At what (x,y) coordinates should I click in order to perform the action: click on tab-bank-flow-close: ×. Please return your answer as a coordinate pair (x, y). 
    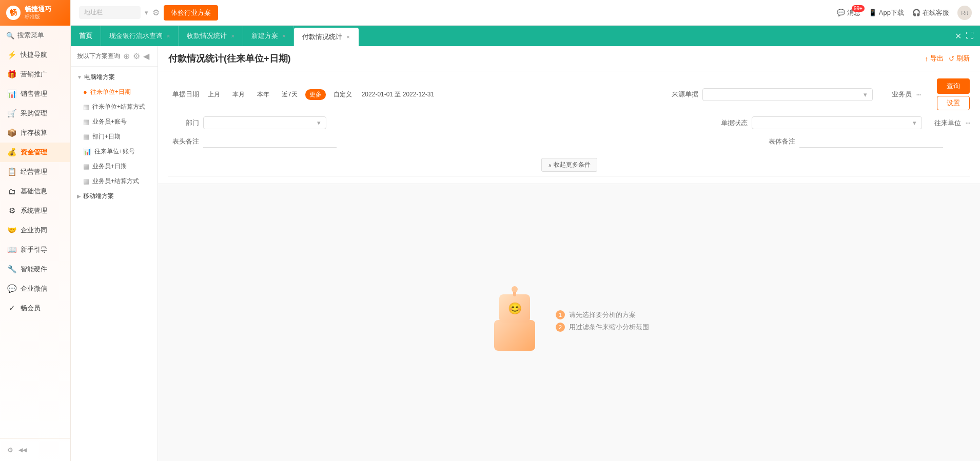
    Looking at the image, I should click on (168, 36).